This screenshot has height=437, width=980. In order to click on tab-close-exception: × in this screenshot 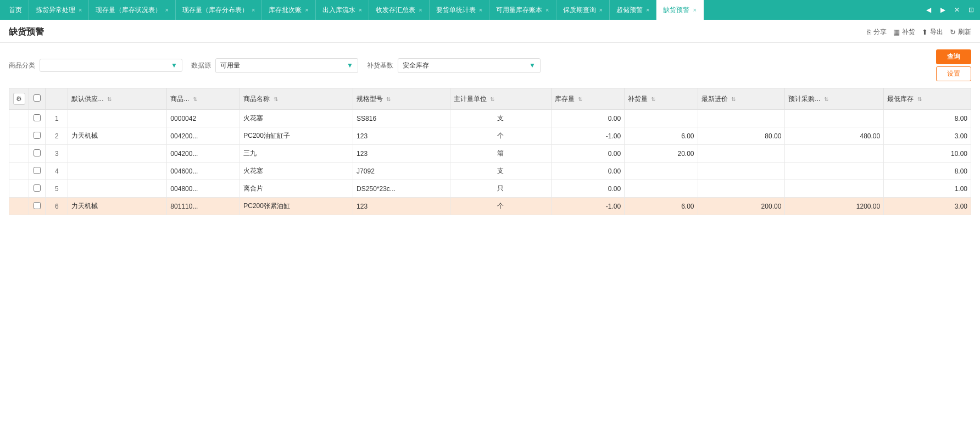, I will do `click(80, 10)`.